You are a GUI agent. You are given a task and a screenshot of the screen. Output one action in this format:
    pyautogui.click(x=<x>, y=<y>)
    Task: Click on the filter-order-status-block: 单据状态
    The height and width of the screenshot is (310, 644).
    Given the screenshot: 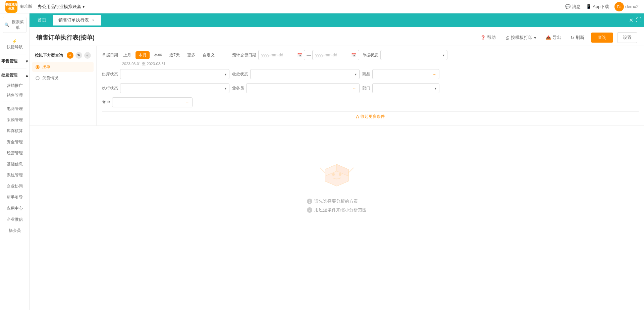 What is the action you would take?
    pyautogui.click(x=405, y=55)
    